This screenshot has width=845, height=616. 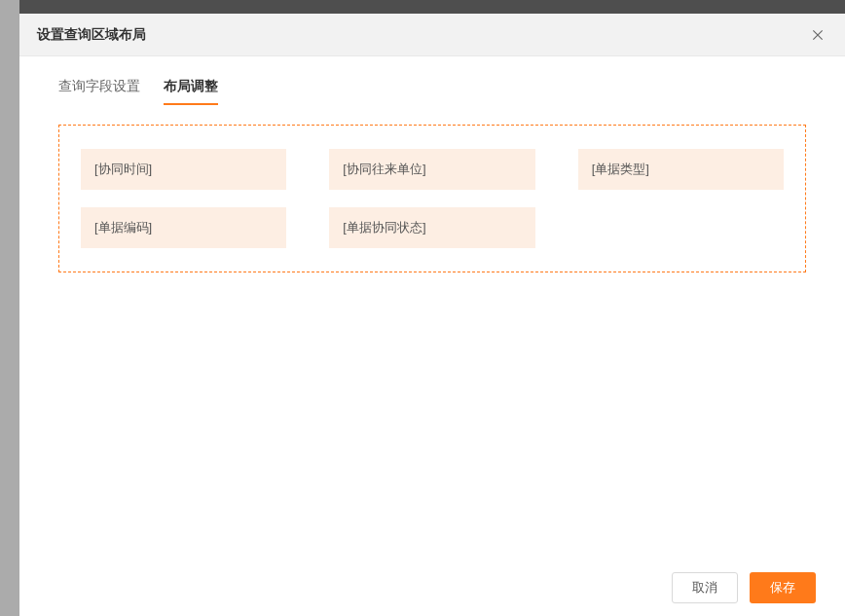 What do you see at coordinates (183, 228) in the screenshot?
I see `field-block-doc-code: [单据编码]` at bounding box center [183, 228].